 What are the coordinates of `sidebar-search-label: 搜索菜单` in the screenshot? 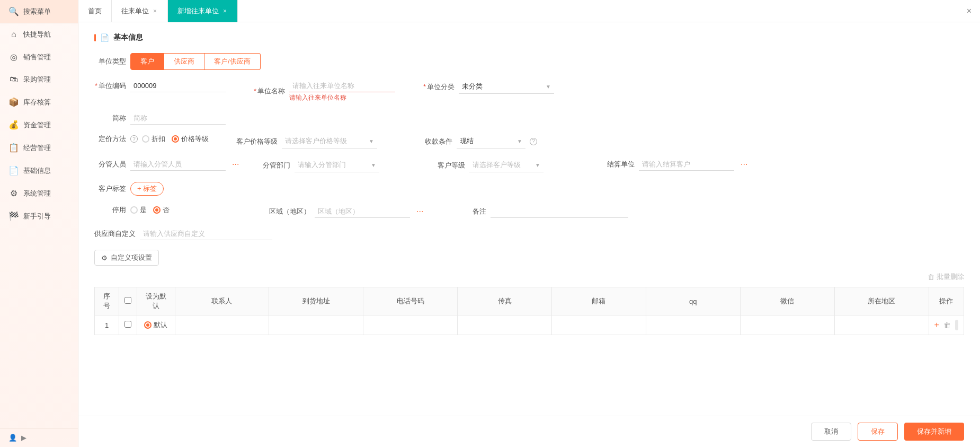 It's located at (37, 12).